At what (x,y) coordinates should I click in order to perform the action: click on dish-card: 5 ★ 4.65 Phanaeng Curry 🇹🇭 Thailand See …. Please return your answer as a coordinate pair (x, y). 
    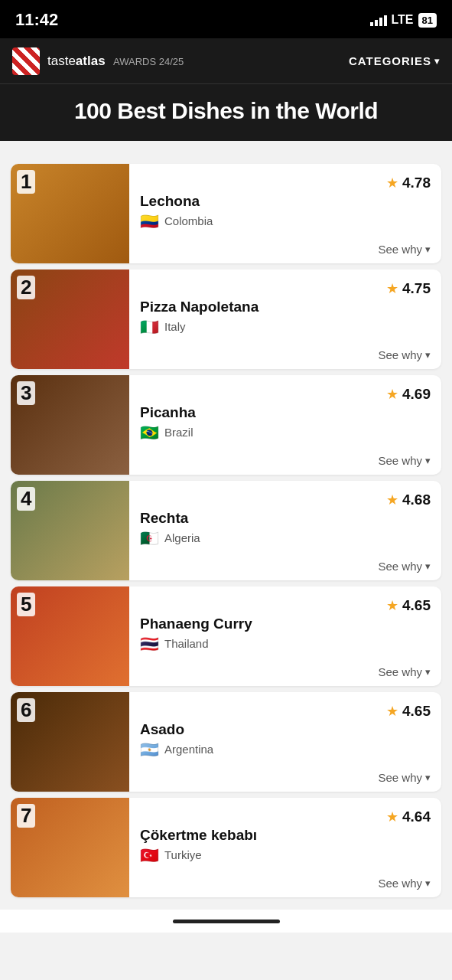
    Looking at the image, I should click on (226, 636).